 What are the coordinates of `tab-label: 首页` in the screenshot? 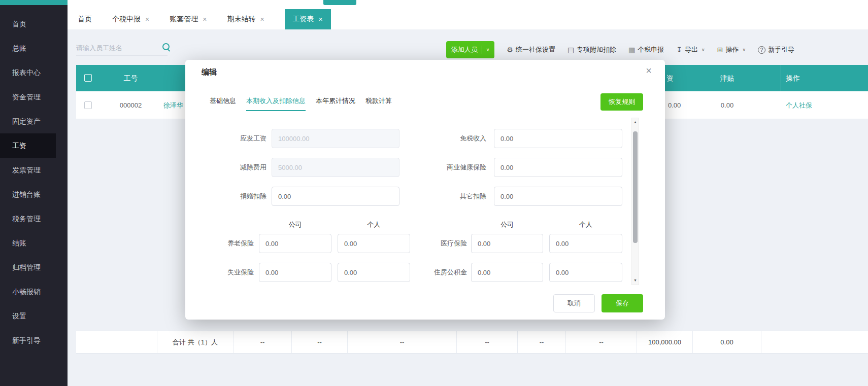 It's located at (85, 19).